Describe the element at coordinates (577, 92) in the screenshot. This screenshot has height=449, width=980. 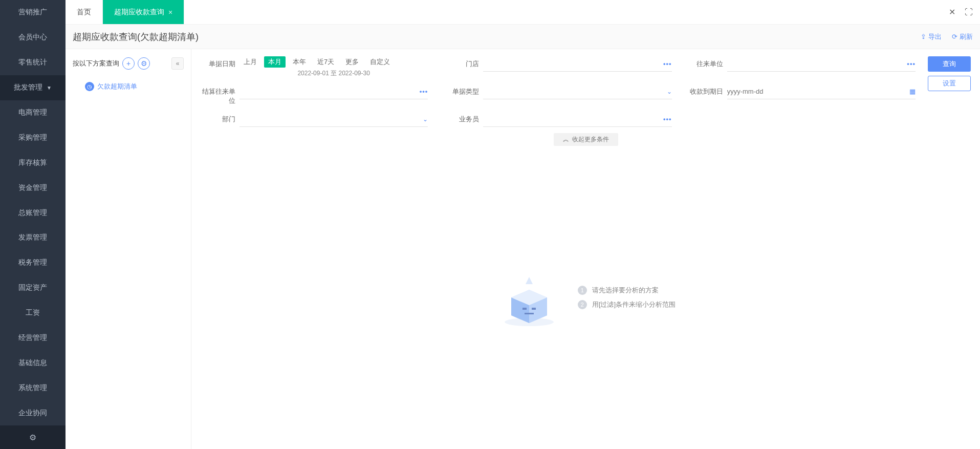
I see `type-select: ⌄` at that location.